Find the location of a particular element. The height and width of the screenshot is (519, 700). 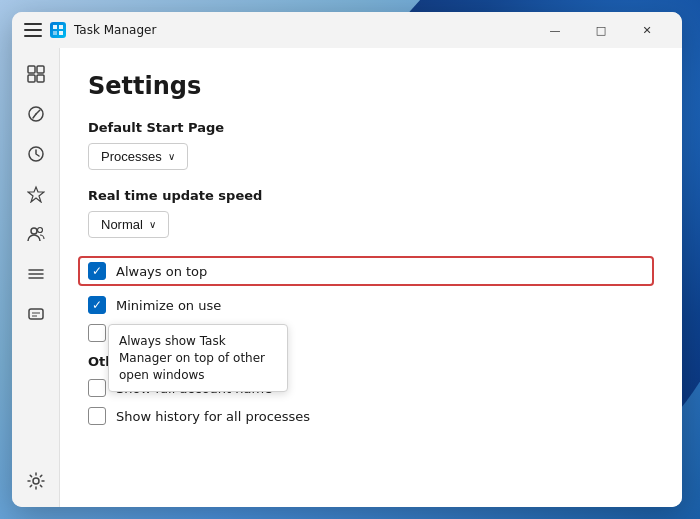

sidebar-item-users is located at coordinates (36, 234).